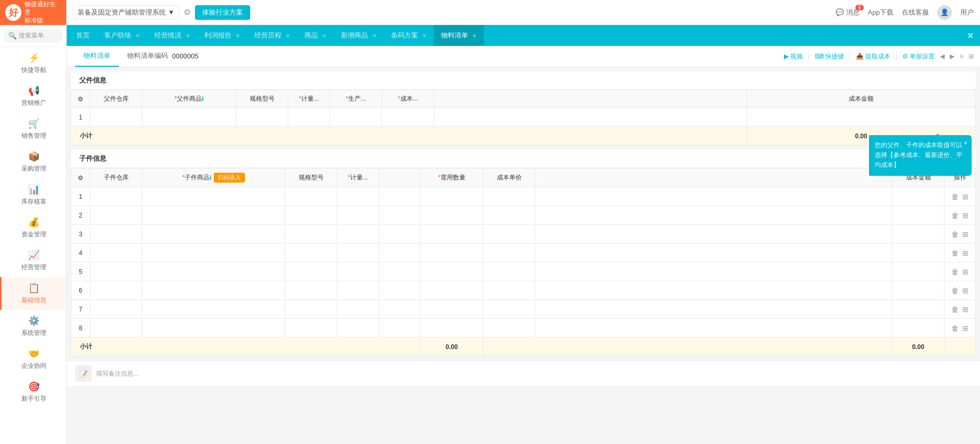 This screenshot has width=980, height=444. I want to click on nav-left-btn: ◀, so click(942, 56).